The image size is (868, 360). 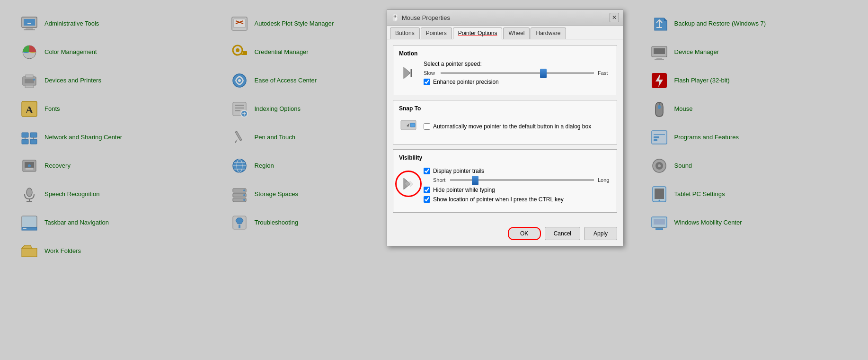 I want to click on precision-row: Enhance pointer precision, so click(x=517, y=82).